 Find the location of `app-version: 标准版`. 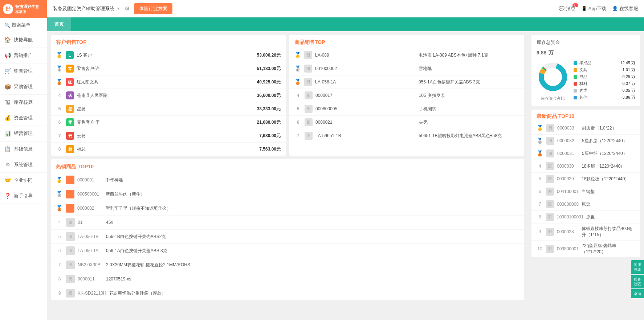

app-version: 标准版 is located at coordinates (27, 12).